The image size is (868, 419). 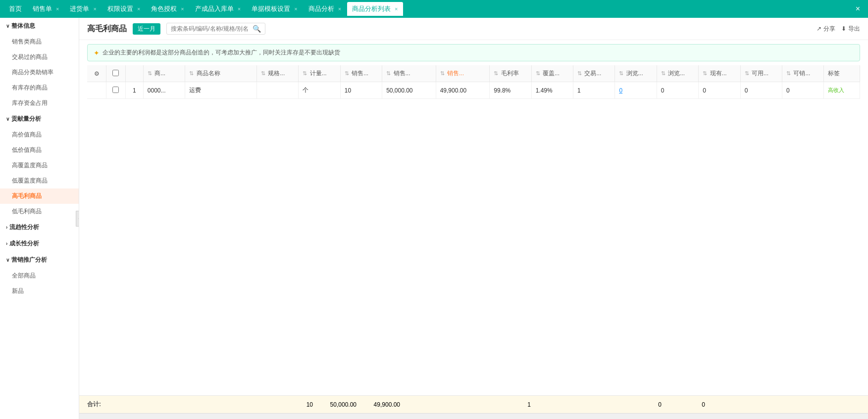 What do you see at coordinates (803, 74) in the screenshot?
I see `col-sellable: ⇅ 可销...` at bounding box center [803, 74].